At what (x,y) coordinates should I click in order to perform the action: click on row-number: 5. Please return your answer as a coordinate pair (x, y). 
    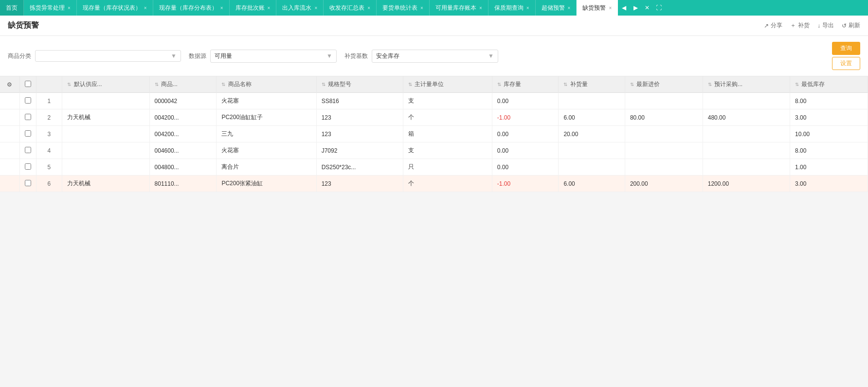
    Looking at the image, I should click on (49, 167).